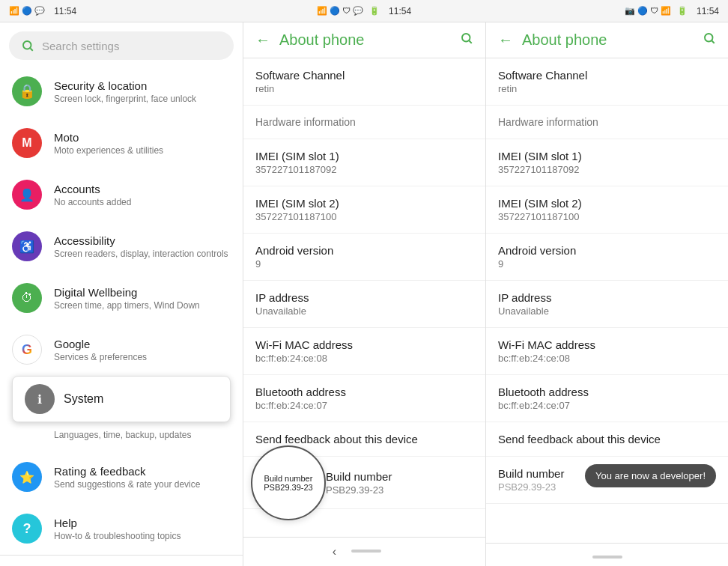  What do you see at coordinates (27, 350) in the screenshot?
I see `google-icon: G` at bounding box center [27, 350].